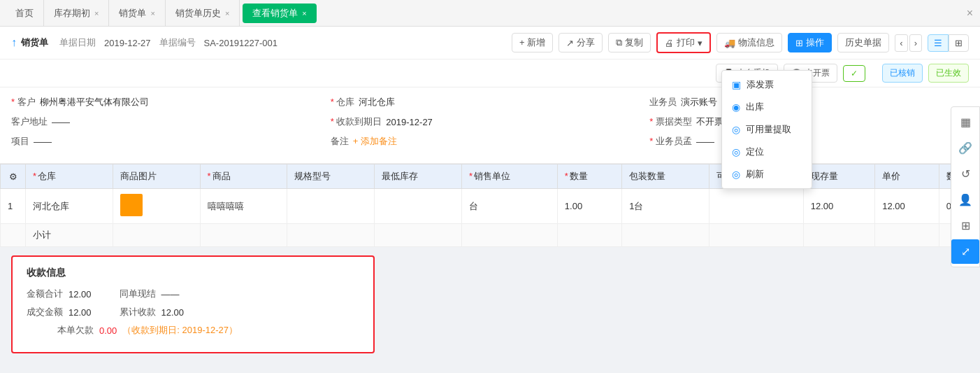  Describe the element at coordinates (965, 122) in the screenshot. I see `sidebar-grid-icon: ▦` at that location.